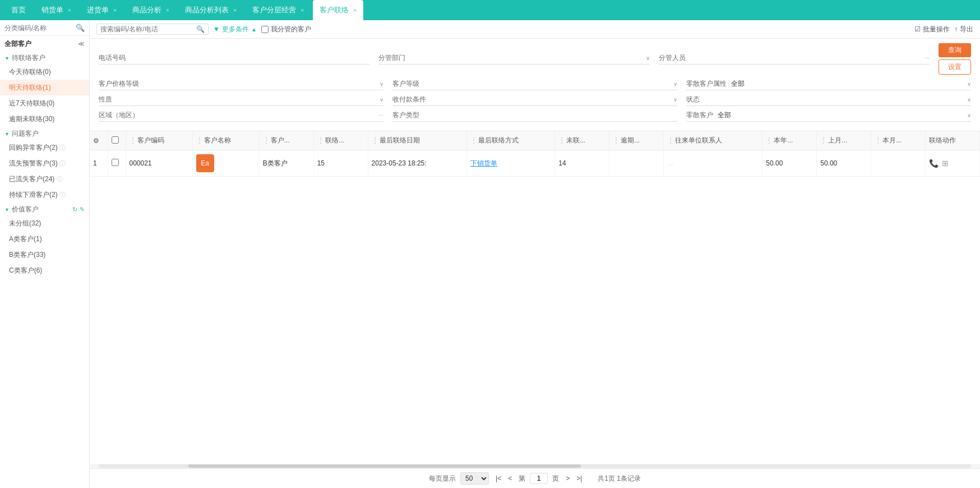 This screenshot has width=980, height=488. I want to click on value-customers-section: 价值客户 ↻ ✎, so click(45, 209).